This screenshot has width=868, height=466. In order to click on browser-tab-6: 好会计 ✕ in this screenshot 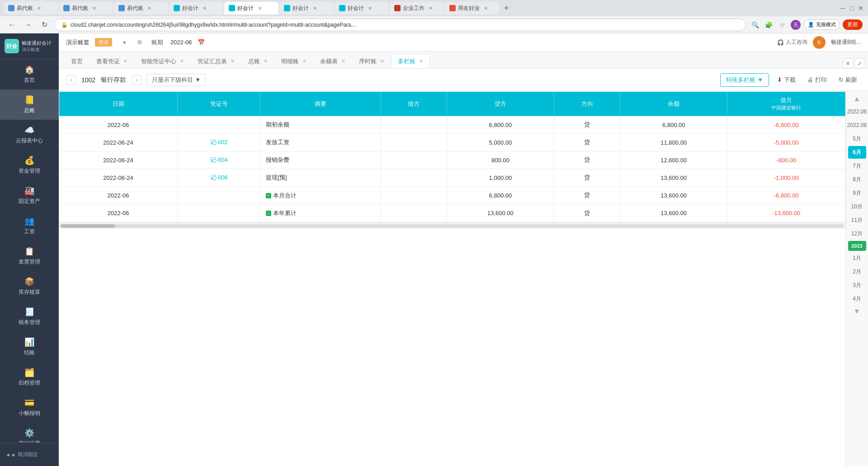, I will do `click(307, 8)`.